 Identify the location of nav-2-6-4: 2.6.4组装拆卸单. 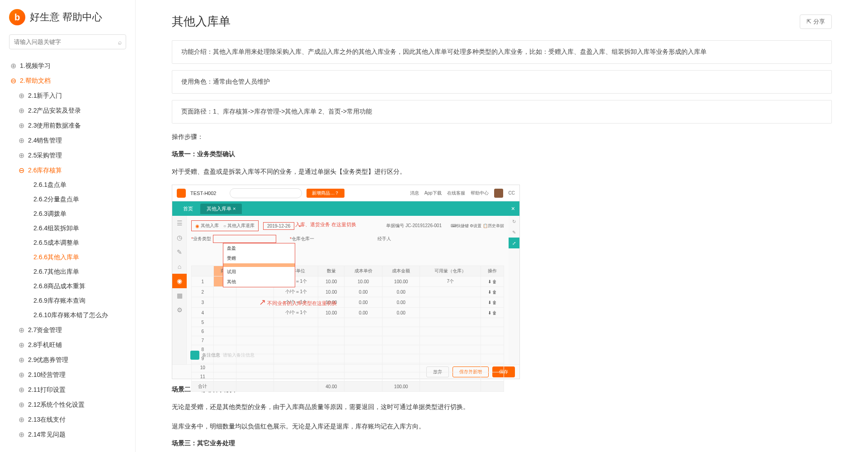
(80, 228).